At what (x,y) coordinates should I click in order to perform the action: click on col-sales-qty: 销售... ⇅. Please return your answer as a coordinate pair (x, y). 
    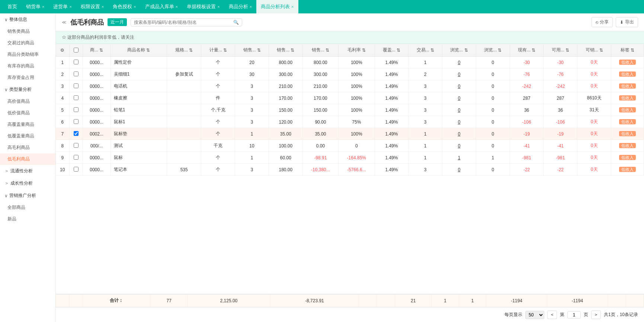
    Looking at the image, I should click on (252, 50).